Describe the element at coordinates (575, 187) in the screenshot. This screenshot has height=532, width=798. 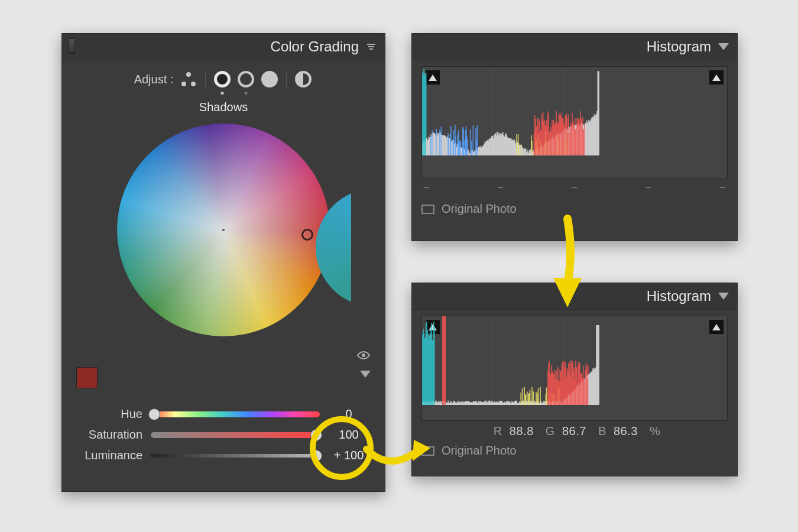
I see `histogram-scale: – – – – –` at that location.